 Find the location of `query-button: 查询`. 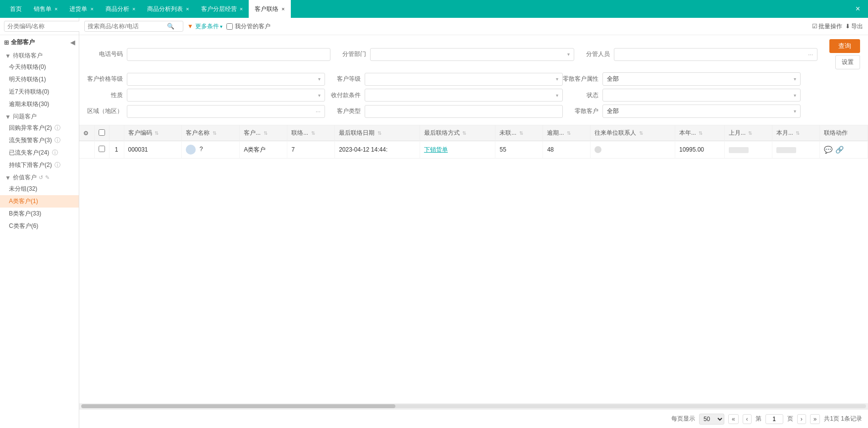

query-button: 查询 is located at coordinates (845, 46).